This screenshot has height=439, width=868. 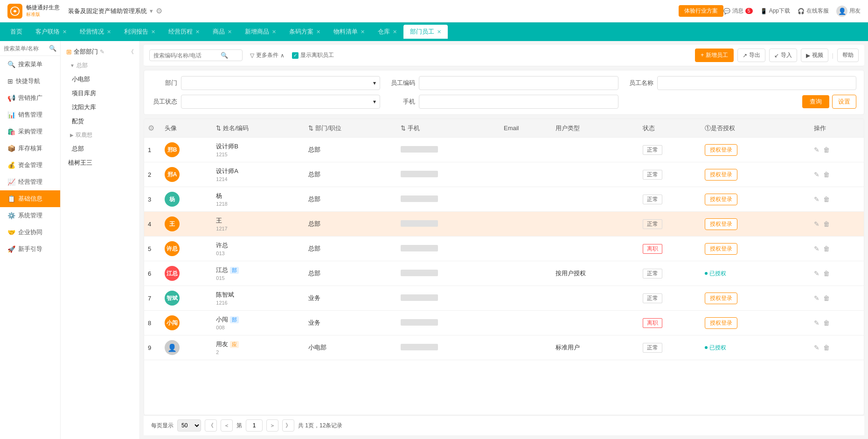 I want to click on dept-item-xiangmu: 项目库房, so click(x=102, y=93).